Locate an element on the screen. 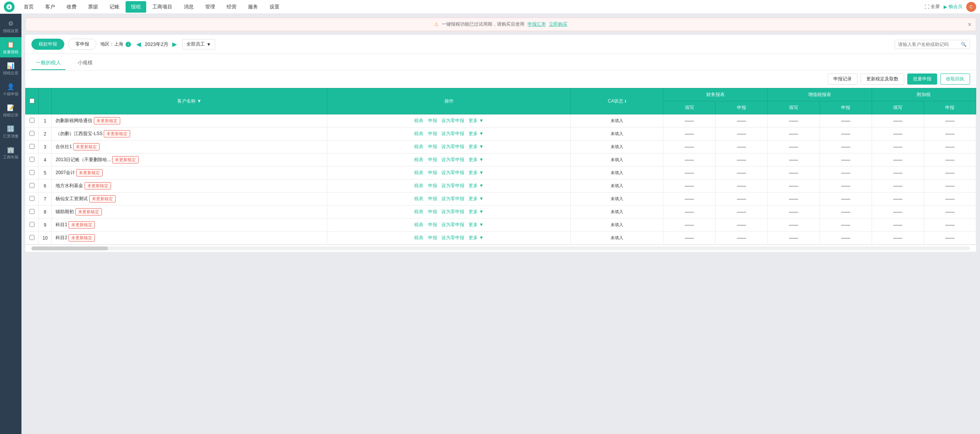 Image resolution: width=980 pixels, height=434 pixels. tab-general-taxpayer: 一般的税人 is located at coordinates (48, 64).